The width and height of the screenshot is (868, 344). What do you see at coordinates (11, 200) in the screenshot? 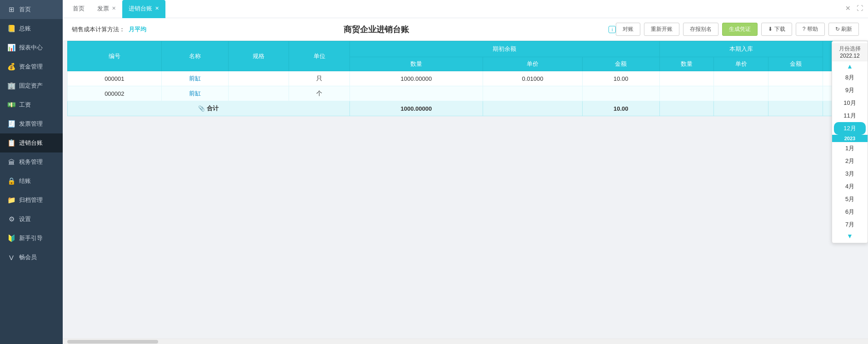
I see `archive-icon: 📁` at bounding box center [11, 200].